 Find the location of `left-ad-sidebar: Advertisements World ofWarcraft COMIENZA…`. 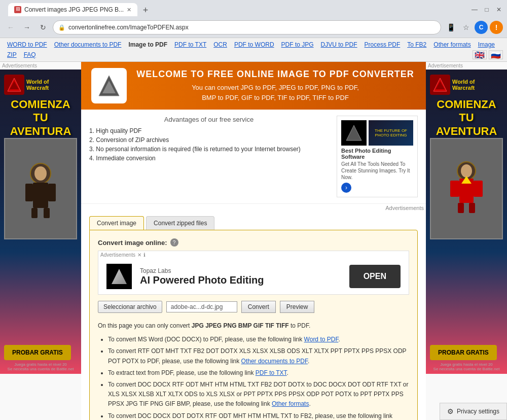

left-ad-sidebar: Advertisements World ofWarcraft COMIENZA… is located at coordinates (41, 241).